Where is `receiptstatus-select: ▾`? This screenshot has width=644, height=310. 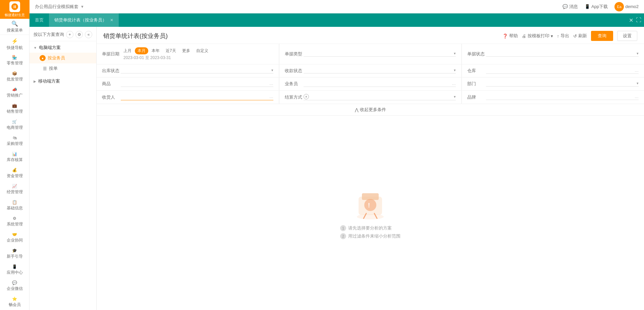 receiptstatus-select: ▾ is located at coordinates (380, 71).